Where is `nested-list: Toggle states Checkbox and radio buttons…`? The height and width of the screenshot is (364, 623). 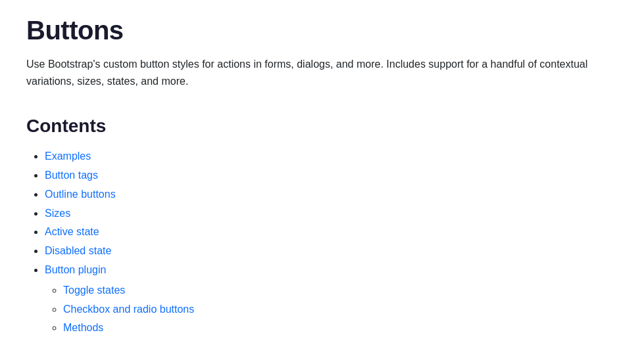
nested-list: Toggle states Checkbox and radio buttons… is located at coordinates (321, 309).